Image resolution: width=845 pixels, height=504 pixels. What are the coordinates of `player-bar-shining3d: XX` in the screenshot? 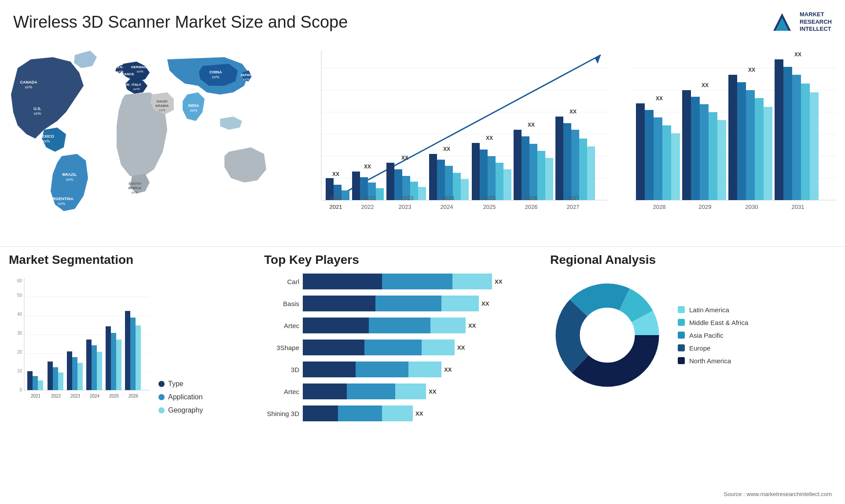 It's located at (413, 413).